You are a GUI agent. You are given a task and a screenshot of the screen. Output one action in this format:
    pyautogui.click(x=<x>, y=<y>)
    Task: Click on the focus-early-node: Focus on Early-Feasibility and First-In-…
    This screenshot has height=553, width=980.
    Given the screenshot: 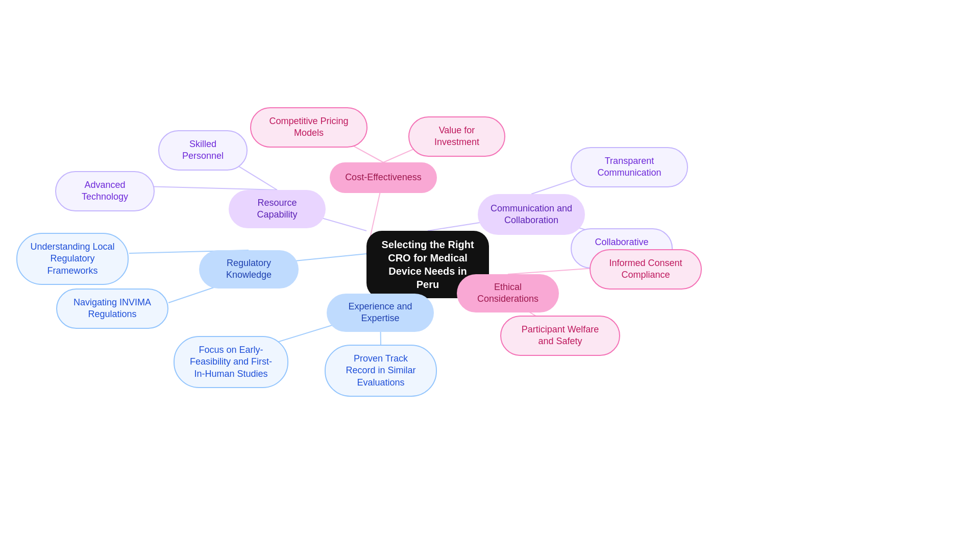 What is the action you would take?
    pyautogui.click(x=231, y=362)
    